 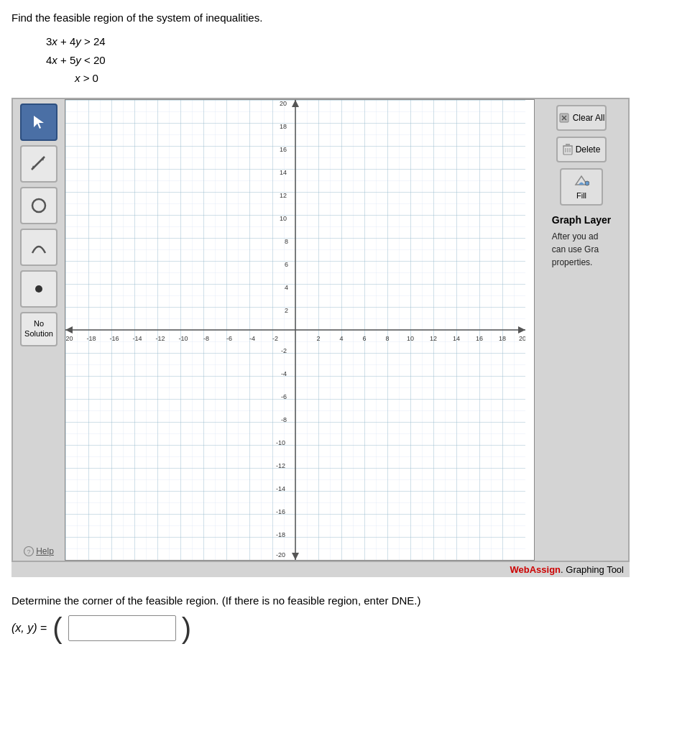 I want to click on fill-label: Fill, so click(x=581, y=196).